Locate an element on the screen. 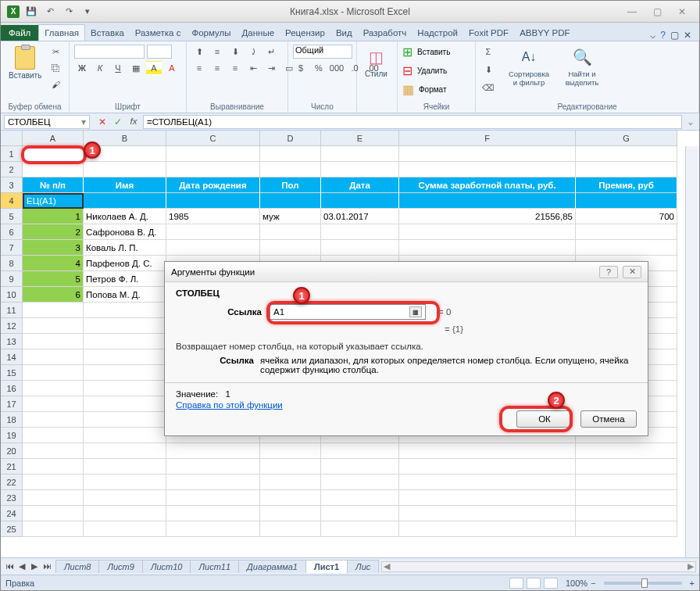 This screenshot has height=591, width=700. font-size is located at coordinates (159, 52).